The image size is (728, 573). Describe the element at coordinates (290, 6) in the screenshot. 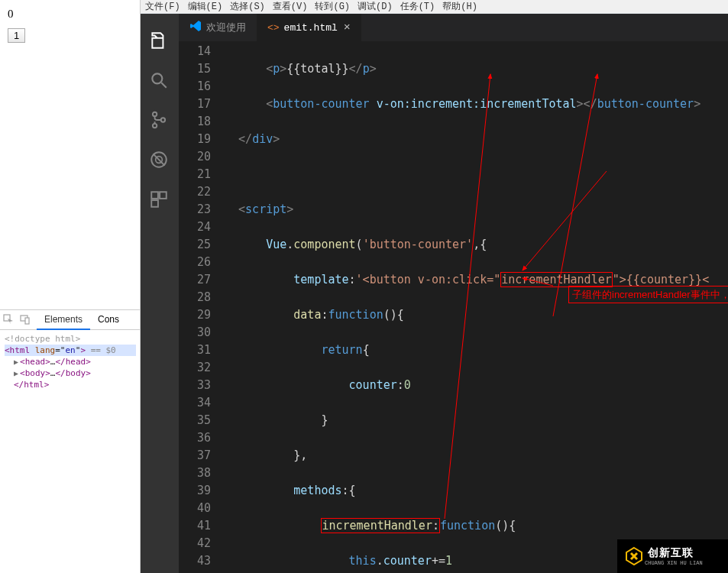

I see `menu-view: 查看(V)` at that location.